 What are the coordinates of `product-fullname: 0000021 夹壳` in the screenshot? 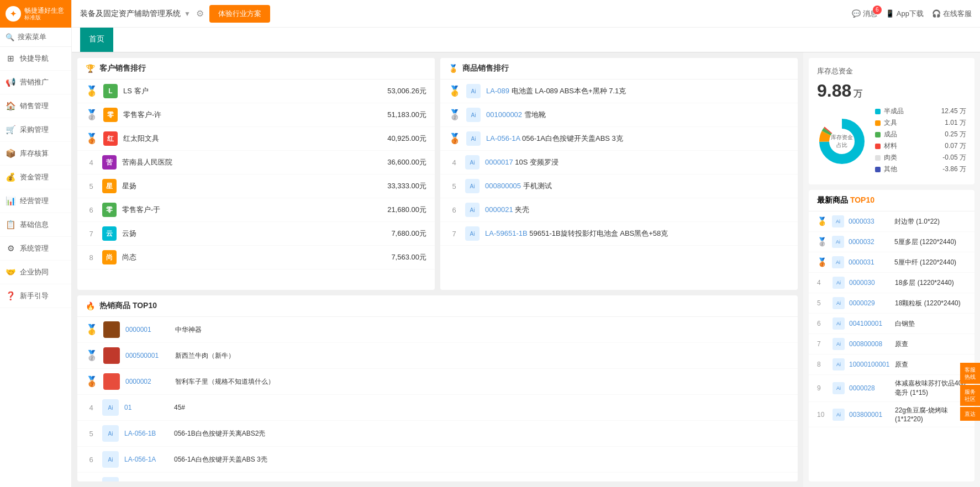 It's located at (637, 210).